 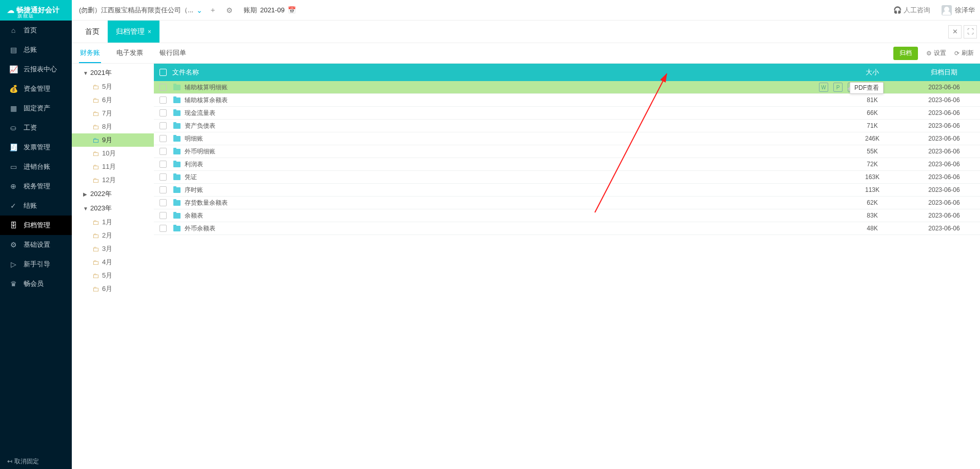 What do you see at coordinates (824, 87) in the screenshot?
I see `download-word-icon: W` at bounding box center [824, 87].